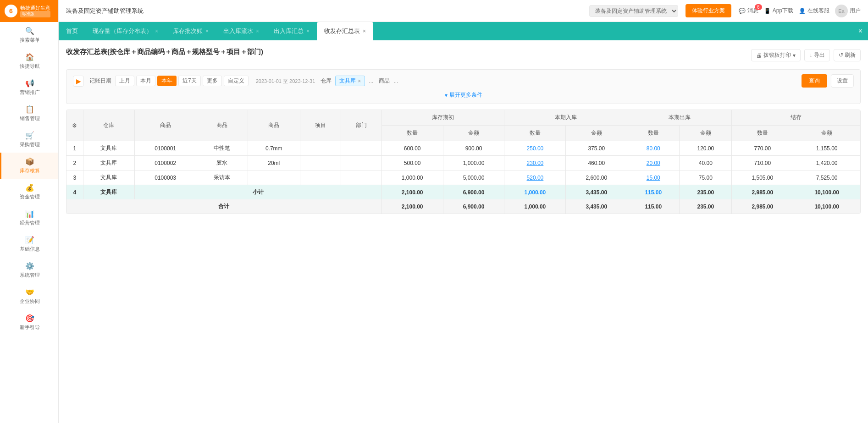  What do you see at coordinates (748, 11) in the screenshot?
I see `message-btn: 💬 消息 6` at bounding box center [748, 11].